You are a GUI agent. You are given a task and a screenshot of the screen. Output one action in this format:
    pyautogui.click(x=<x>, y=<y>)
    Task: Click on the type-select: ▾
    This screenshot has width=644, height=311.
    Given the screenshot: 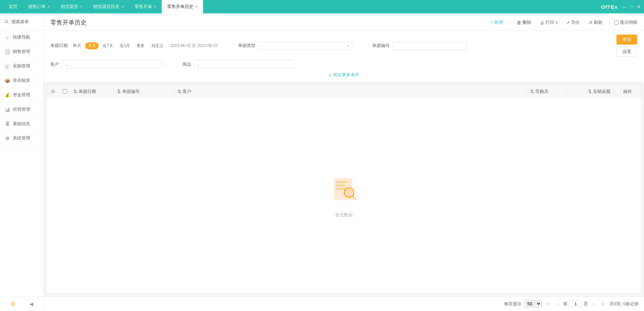 What is the action you would take?
    pyautogui.click(x=305, y=46)
    